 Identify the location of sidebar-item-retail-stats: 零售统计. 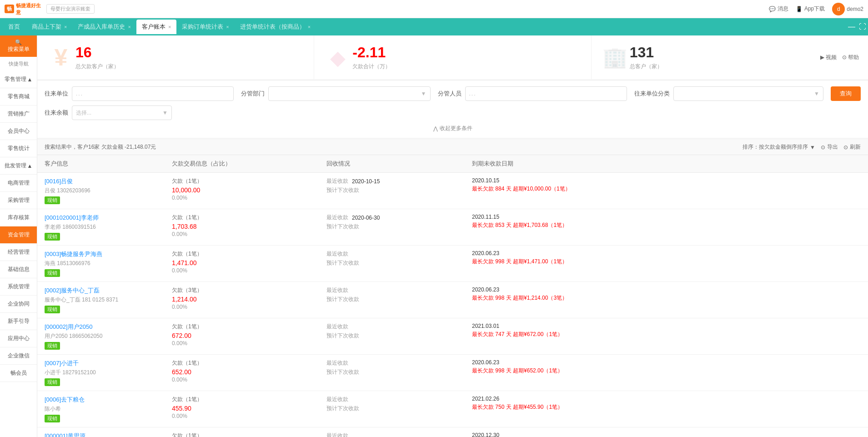
(18, 149).